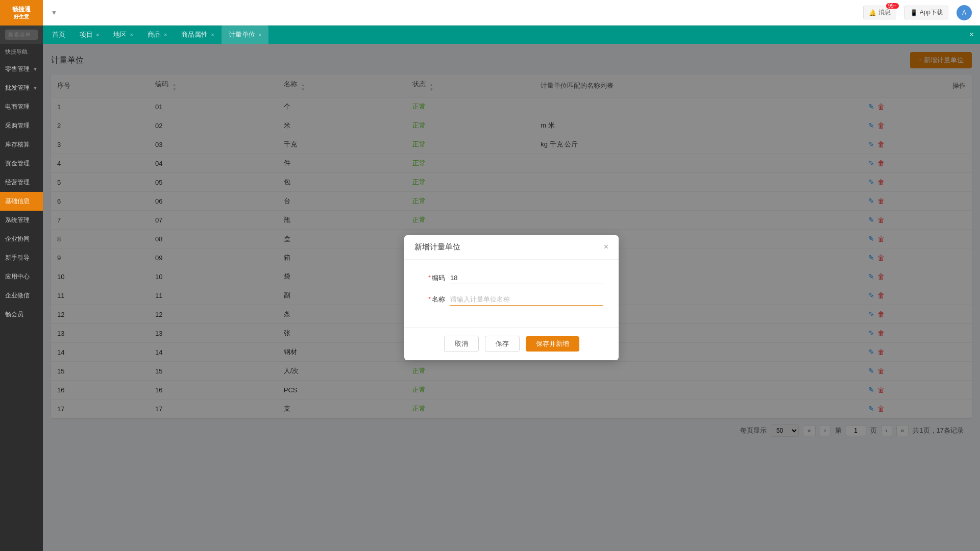 Image resolution: width=980 pixels, height=551 pixels. Describe the element at coordinates (511, 344) in the screenshot. I see `modal-footer: 取消 保存 保存并新增` at that location.